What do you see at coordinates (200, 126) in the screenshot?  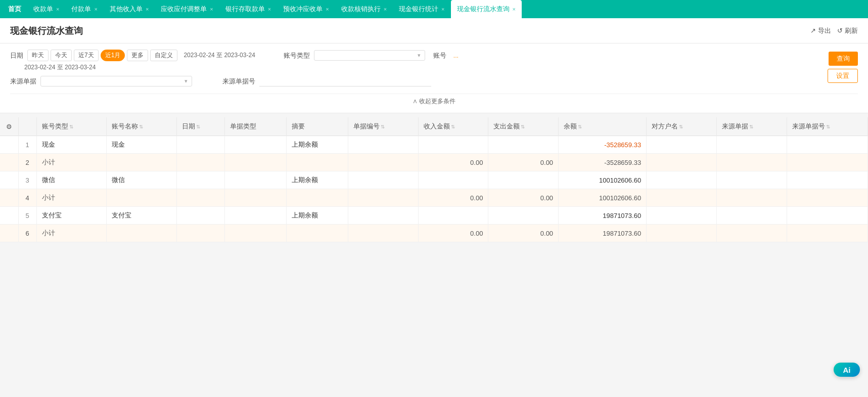 I see `column-date: 日期⇅` at bounding box center [200, 126].